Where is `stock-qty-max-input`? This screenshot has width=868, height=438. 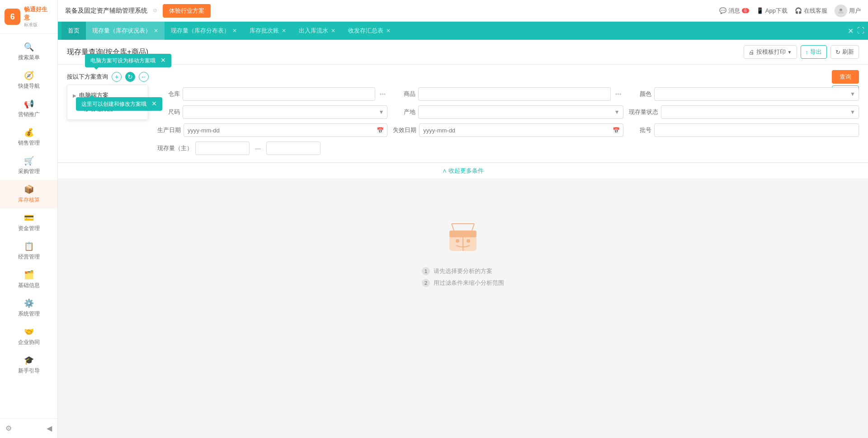 stock-qty-max-input is located at coordinates (293, 148).